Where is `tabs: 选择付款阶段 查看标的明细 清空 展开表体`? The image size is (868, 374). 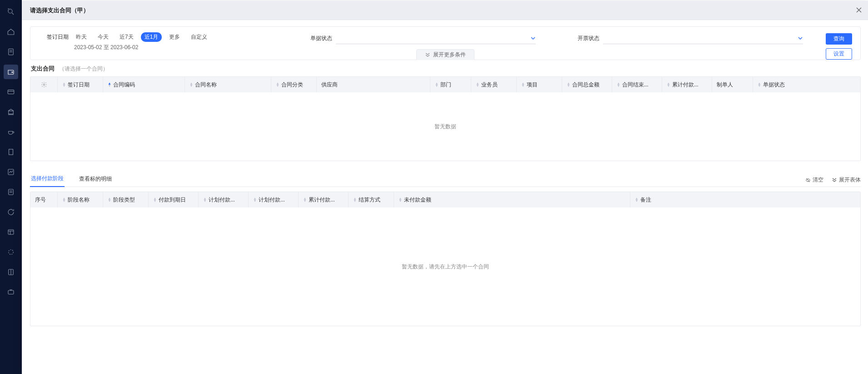
tabs: 选择付款阶段 查看标的明细 清空 展开表体 is located at coordinates (445, 179).